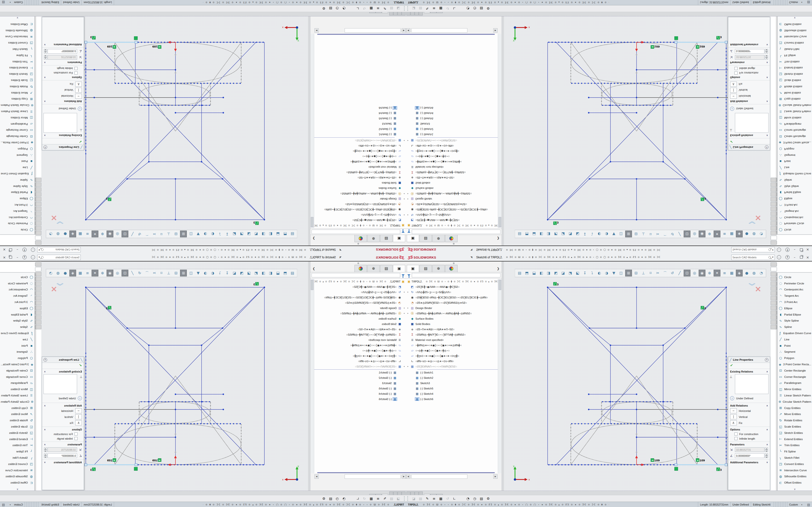  I want to click on option-checkbox-row: For construction, so click(63, 434).